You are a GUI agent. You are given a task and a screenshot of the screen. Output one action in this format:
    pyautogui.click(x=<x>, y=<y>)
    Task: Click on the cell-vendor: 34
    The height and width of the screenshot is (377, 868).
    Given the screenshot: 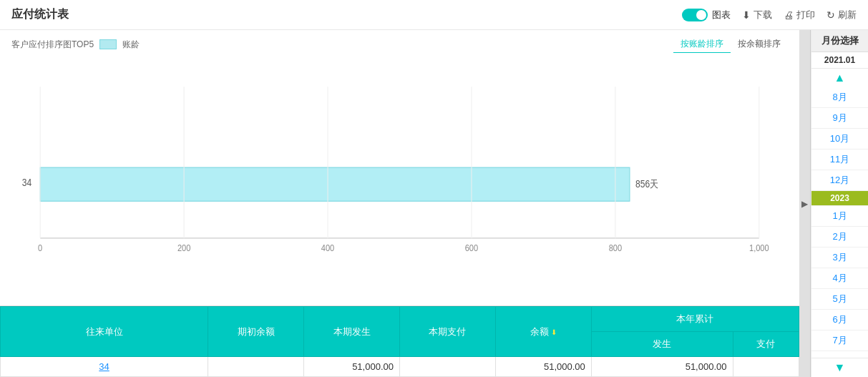 What is the action you would take?
    pyautogui.click(x=104, y=367)
    